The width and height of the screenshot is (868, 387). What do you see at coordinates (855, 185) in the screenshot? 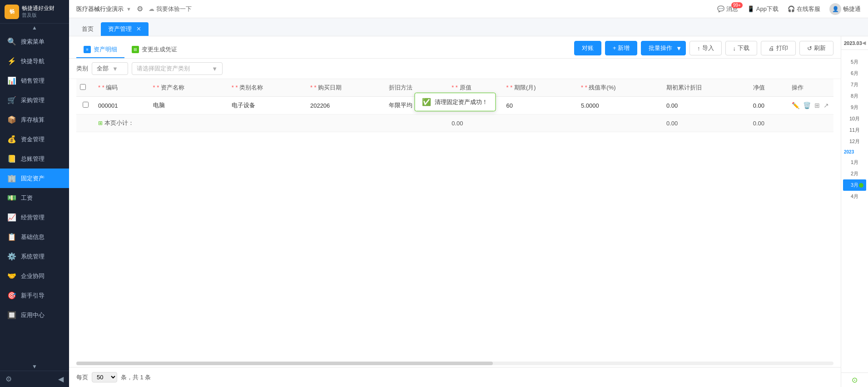
I see `timeline-2023-month-3: 3月` at bounding box center [855, 185].